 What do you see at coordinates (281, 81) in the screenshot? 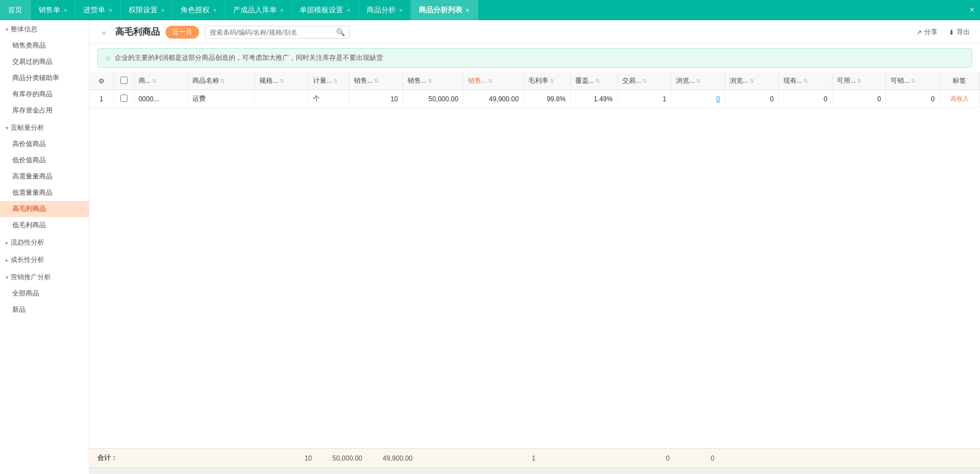
I see `col-header-spec: 规格...⇅` at bounding box center [281, 81].